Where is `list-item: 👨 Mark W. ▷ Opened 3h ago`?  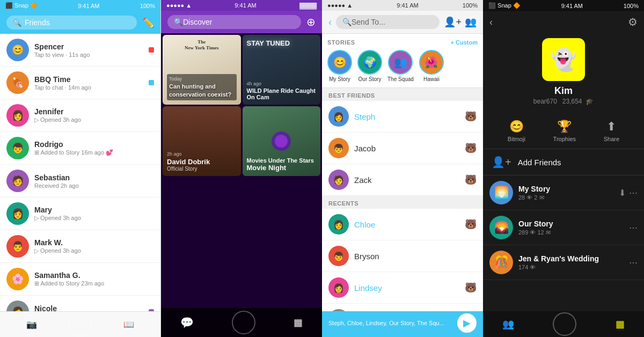
list-item: 👨 Mark W. ▷ Opened 3h ago is located at coordinates (80, 247).